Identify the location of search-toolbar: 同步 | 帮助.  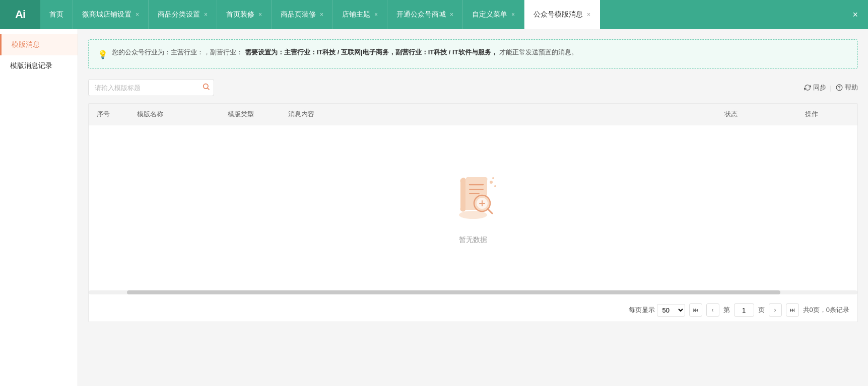
(473, 88).